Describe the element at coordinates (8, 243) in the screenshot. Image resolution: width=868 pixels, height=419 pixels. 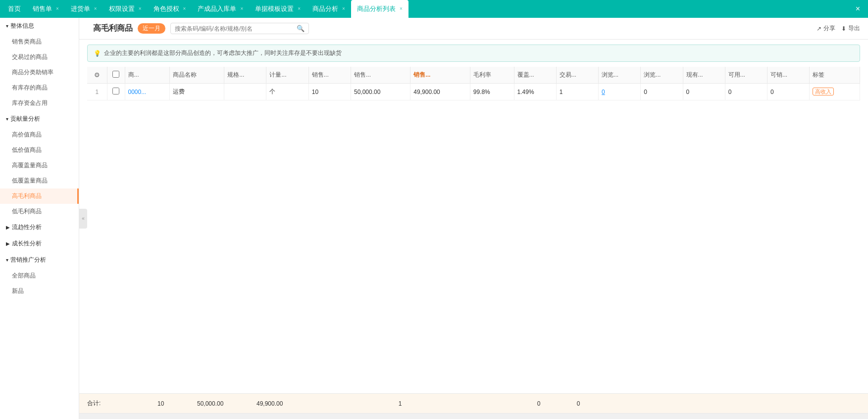
I see `arrow-growth: ▶` at that location.